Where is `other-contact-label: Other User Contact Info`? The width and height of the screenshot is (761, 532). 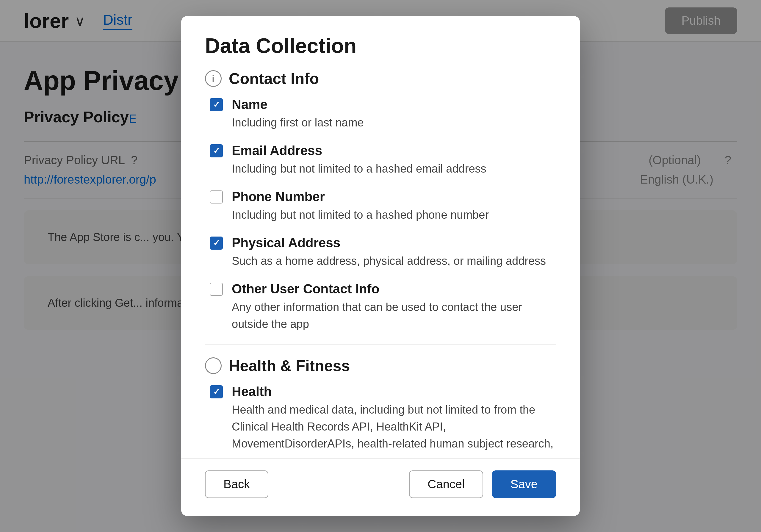
other-contact-label: Other User Contact Info is located at coordinates (394, 289).